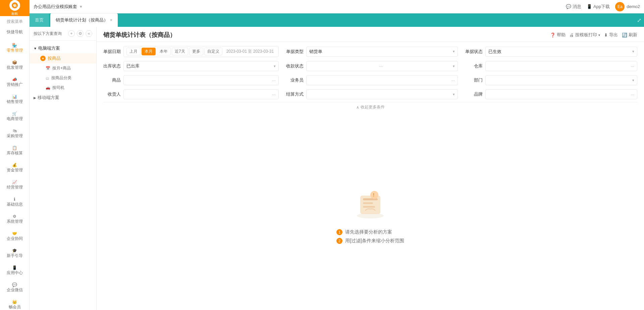 Image resolution: width=644 pixels, height=310 pixels. I want to click on tab-close-btn: ×, so click(111, 20).